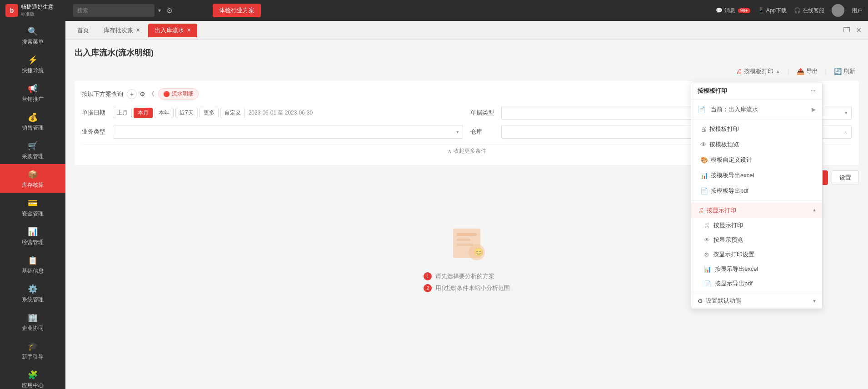 The height and width of the screenshot is (389, 868). What do you see at coordinates (33, 31) in the screenshot?
I see `search-menu-icon: 🔍` at bounding box center [33, 31].